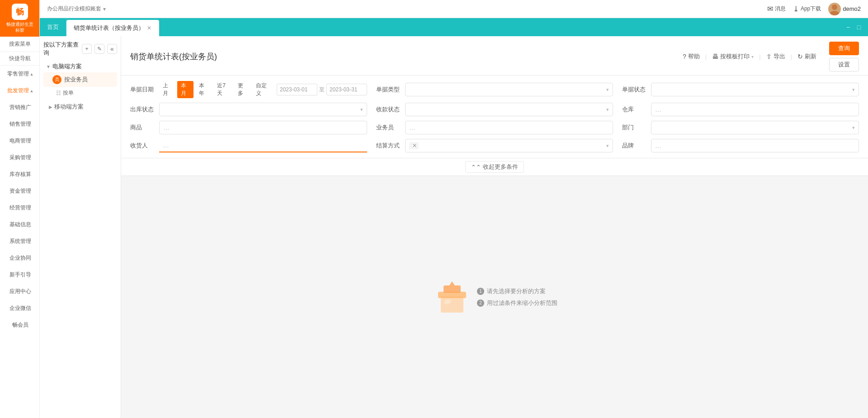  What do you see at coordinates (76, 80) in the screenshot?
I see `salesperson-plan-label: 按业务员` at bounding box center [76, 80].